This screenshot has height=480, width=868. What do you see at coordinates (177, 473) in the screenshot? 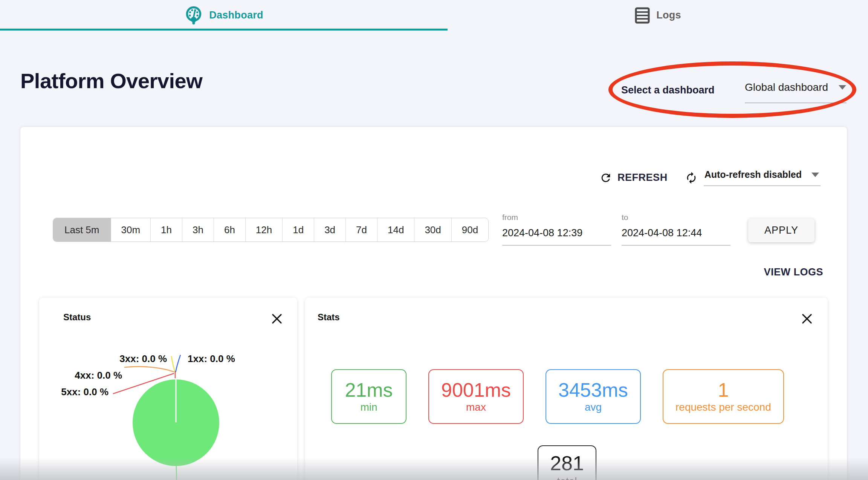
I see `leader-line-2xx` at bounding box center [177, 473].